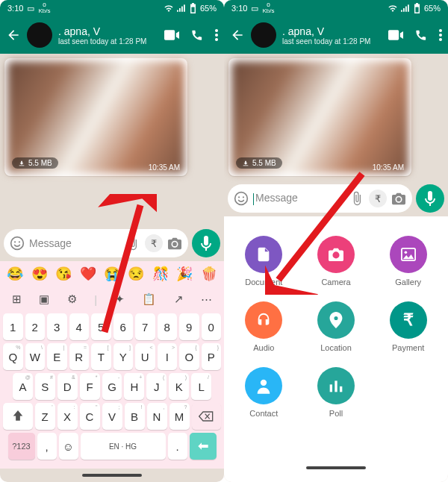 Image resolution: width=448 pixels, height=482 pixels. Describe the element at coordinates (90, 386) in the screenshot. I see `key: F*` at that location.